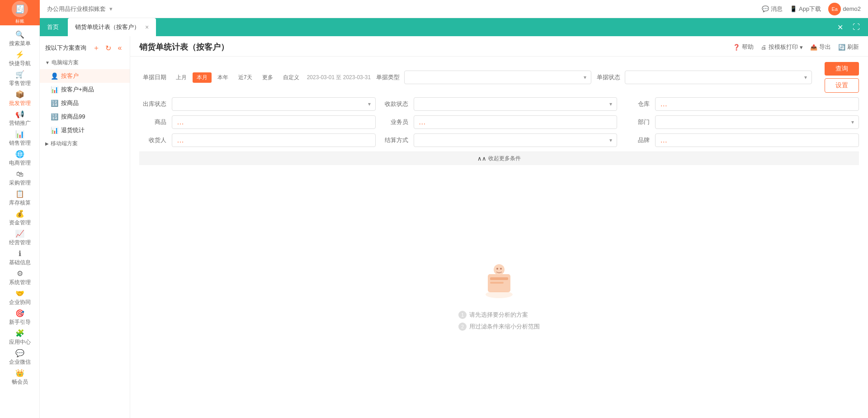 This screenshot has height=418, width=868. What do you see at coordinates (20, 373) in the screenshot?
I see `member-icon: 👑` at bounding box center [20, 373].